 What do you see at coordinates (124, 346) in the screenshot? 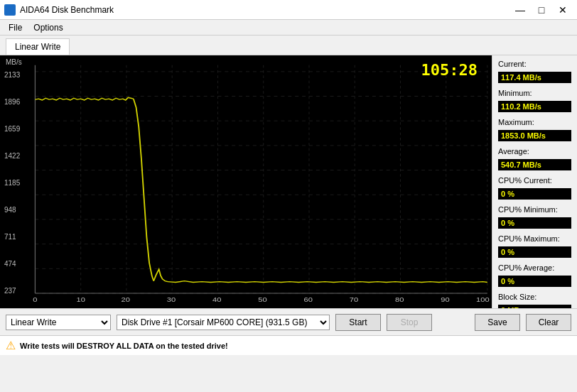
I see `warning-text: Write tests will DESTROY ALL DATA on the…` at bounding box center [124, 346].